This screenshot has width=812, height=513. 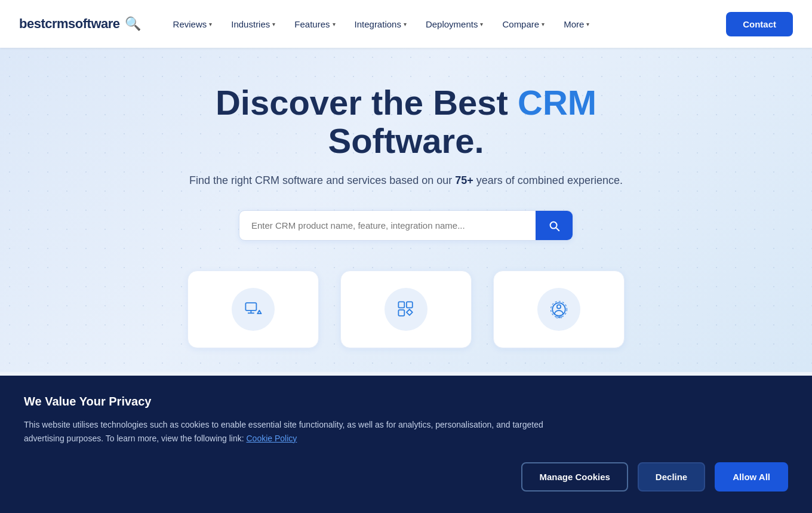 What do you see at coordinates (577, 24) in the screenshot?
I see `nav-item-more: More ▾` at bounding box center [577, 24].